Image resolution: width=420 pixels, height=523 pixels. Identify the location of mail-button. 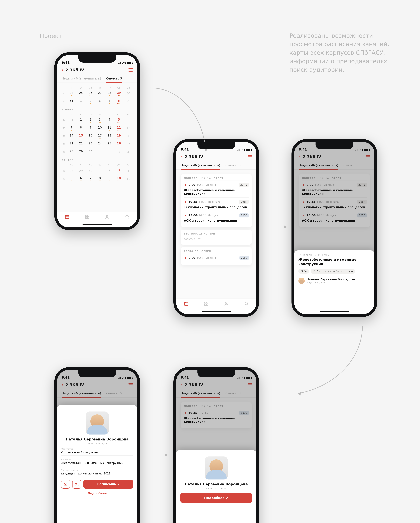
(66, 484).